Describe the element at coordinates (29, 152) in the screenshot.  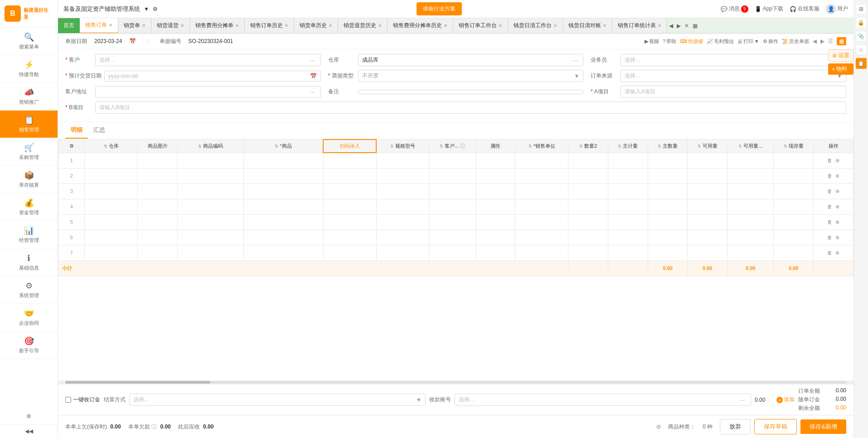
I see `sidebar-item-purchase: 🛒 采购管理` at that location.